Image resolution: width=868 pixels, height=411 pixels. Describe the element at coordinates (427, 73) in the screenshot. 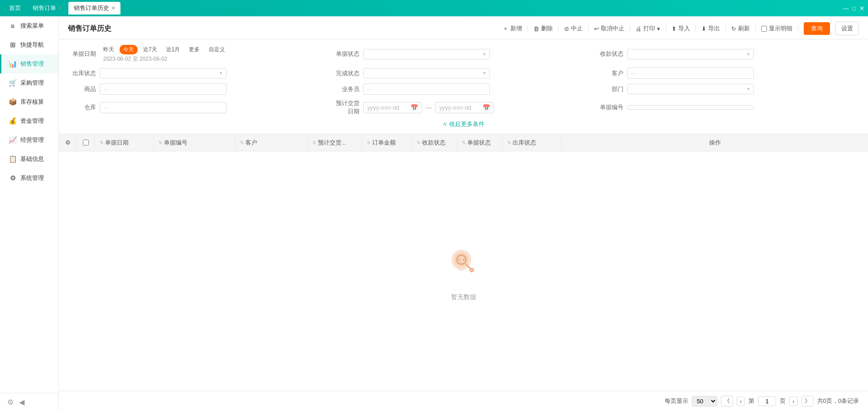

I see `complete-status-select: ▾` at that location.